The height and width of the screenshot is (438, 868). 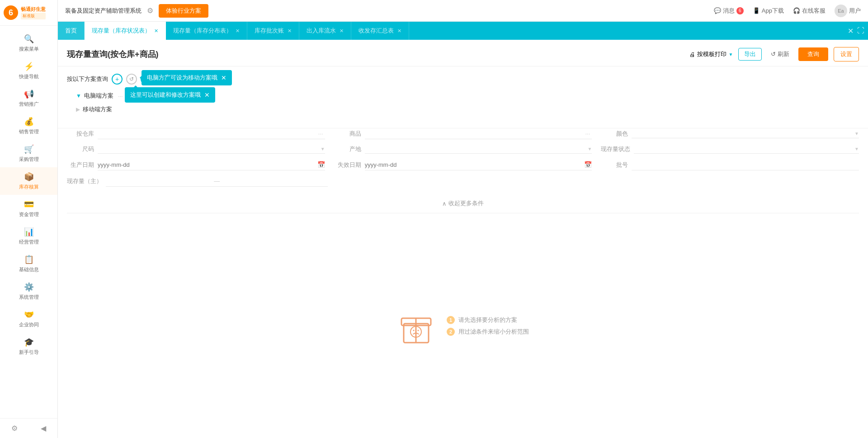 I want to click on prod-date-input, so click(x=208, y=165).